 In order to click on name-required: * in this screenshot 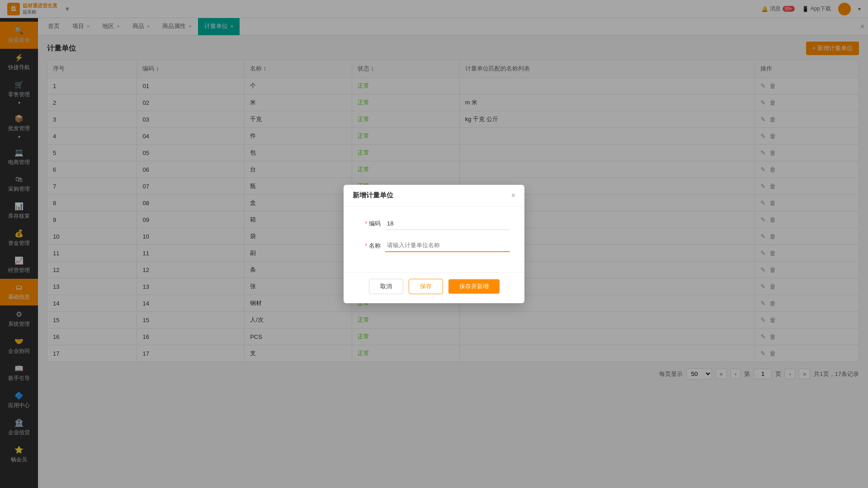, I will do `click(366, 246)`.